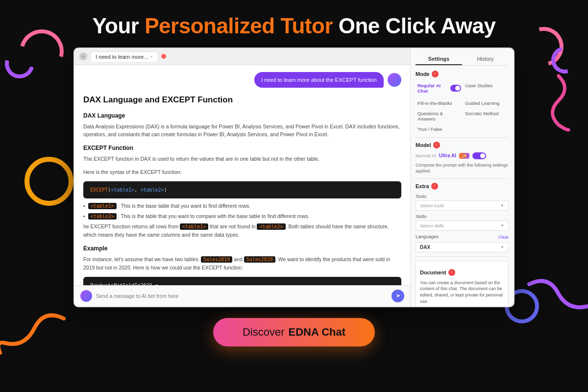  I want to click on user-message: I need to learn more about the EXCEPT fu…, so click(242, 80).